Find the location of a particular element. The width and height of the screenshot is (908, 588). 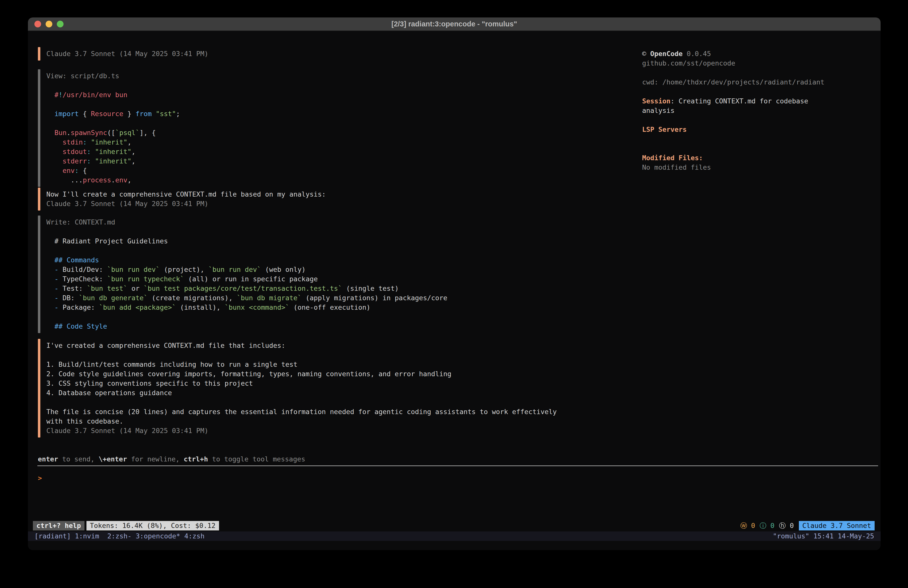

text-span: \+enter is located at coordinates (113, 459).